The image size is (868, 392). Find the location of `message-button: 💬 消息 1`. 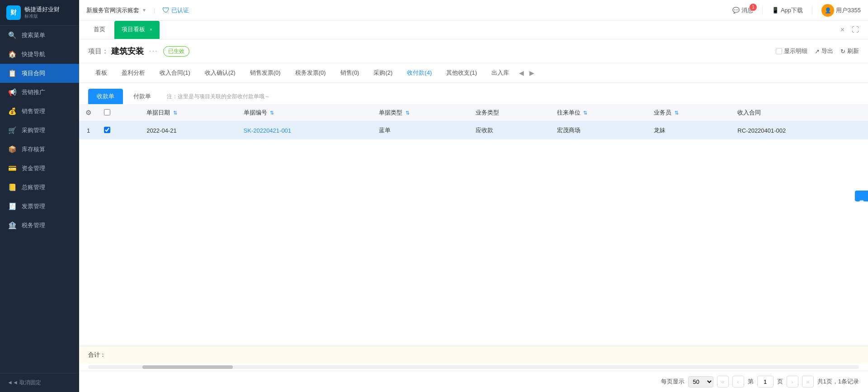

message-button: 💬 消息 1 is located at coordinates (743, 10).